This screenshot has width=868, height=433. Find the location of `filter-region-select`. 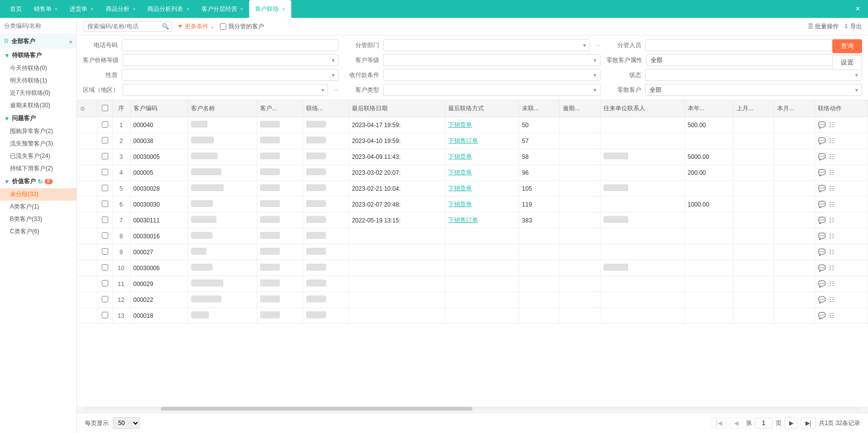

filter-region-select is located at coordinates (225, 90).